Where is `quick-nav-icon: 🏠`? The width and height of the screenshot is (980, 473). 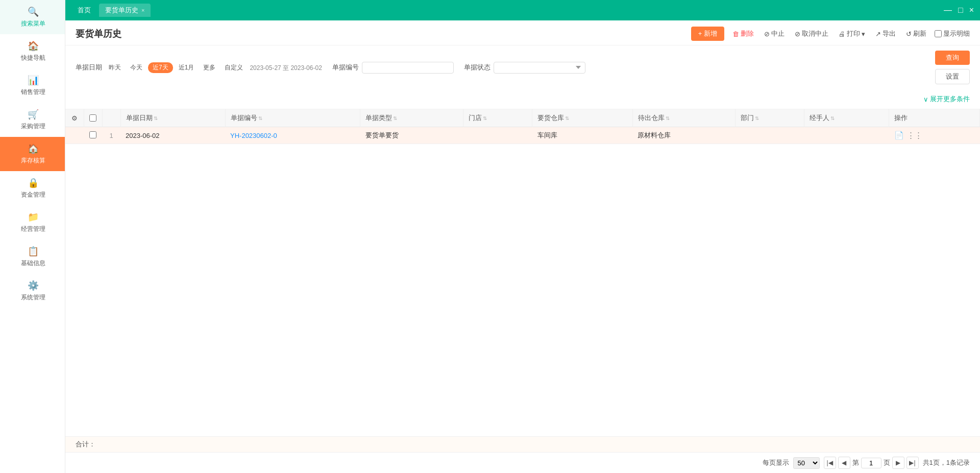 quick-nav-icon: 🏠 is located at coordinates (33, 46).